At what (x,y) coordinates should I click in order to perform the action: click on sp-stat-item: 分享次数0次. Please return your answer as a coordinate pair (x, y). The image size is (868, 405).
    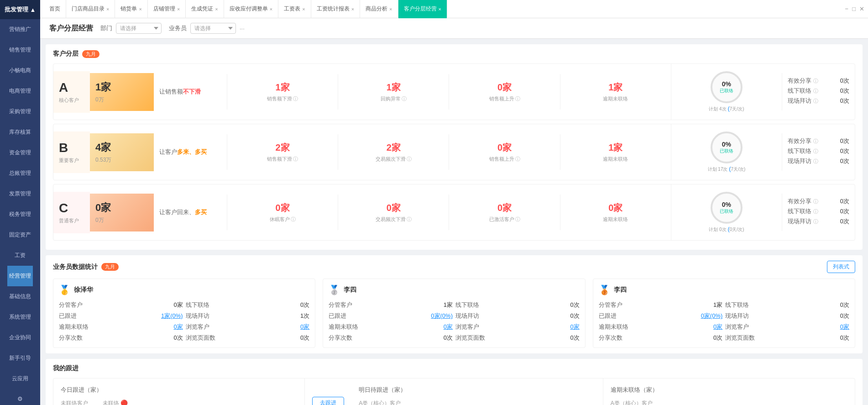
    Looking at the image, I should click on (121, 338).